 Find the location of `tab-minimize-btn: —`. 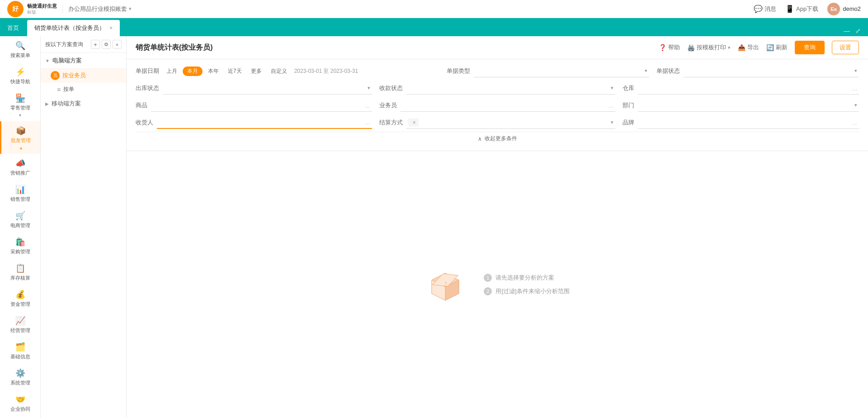

tab-minimize-btn: — is located at coordinates (847, 31).